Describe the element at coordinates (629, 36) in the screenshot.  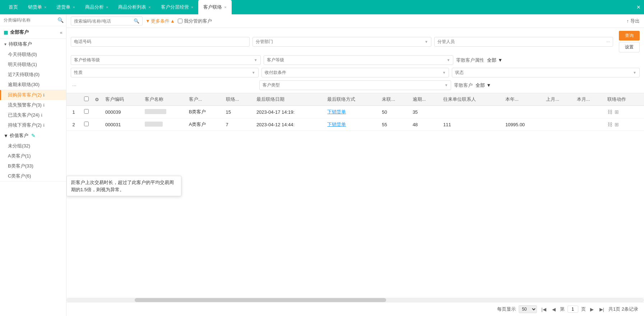
I see `query-button: 查询` at that location.